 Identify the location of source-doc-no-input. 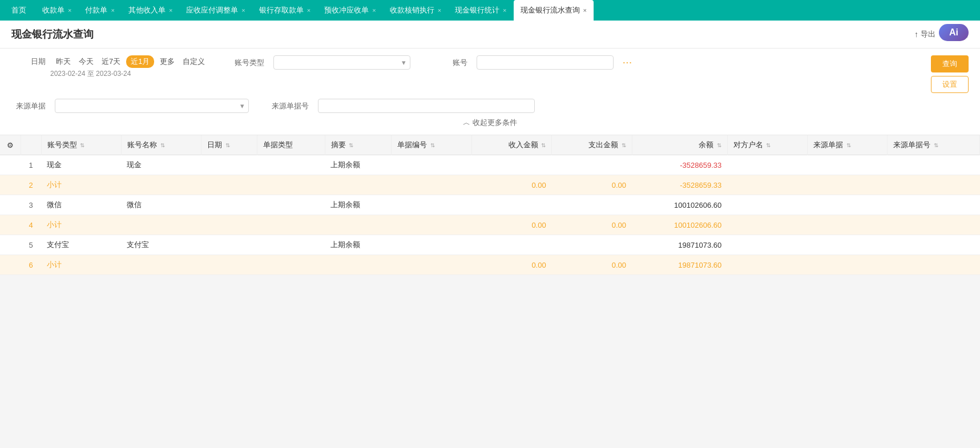
(426, 106).